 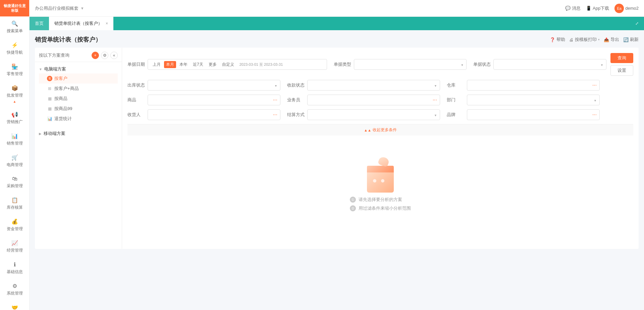 I want to click on filter-row-3: 商品 ··· 业务员 ··· 部门, so click(x=380, y=100).